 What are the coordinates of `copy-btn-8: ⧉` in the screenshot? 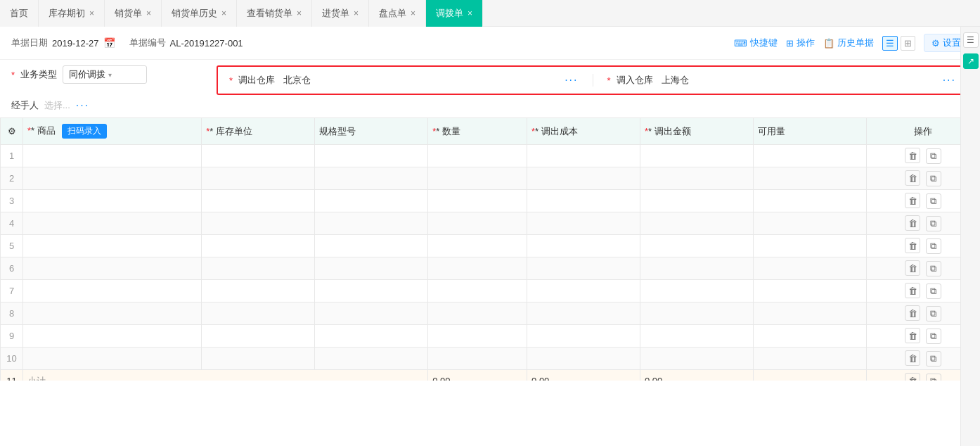 It's located at (934, 314).